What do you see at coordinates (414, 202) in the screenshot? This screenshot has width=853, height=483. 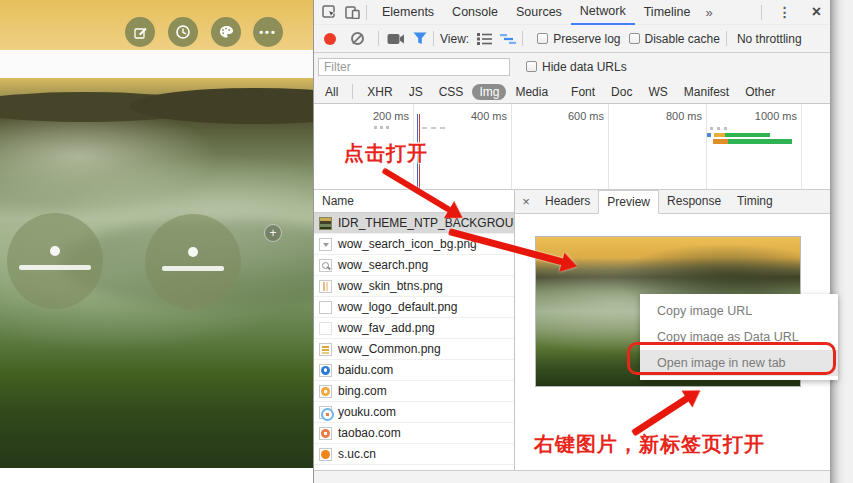 I see `name-column-header: Name` at bounding box center [414, 202].